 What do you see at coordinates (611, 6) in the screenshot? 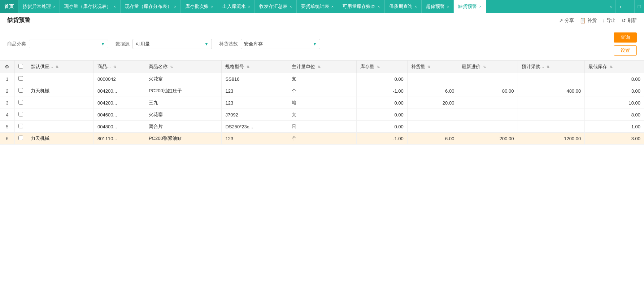
I see `tab-prev-btn: ‹` at bounding box center [611, 6].